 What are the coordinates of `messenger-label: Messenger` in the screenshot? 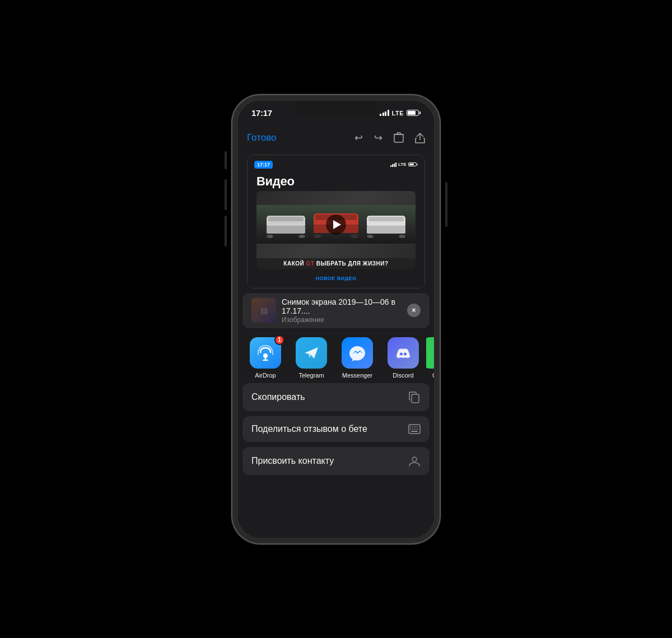 It's located at (357, 375).